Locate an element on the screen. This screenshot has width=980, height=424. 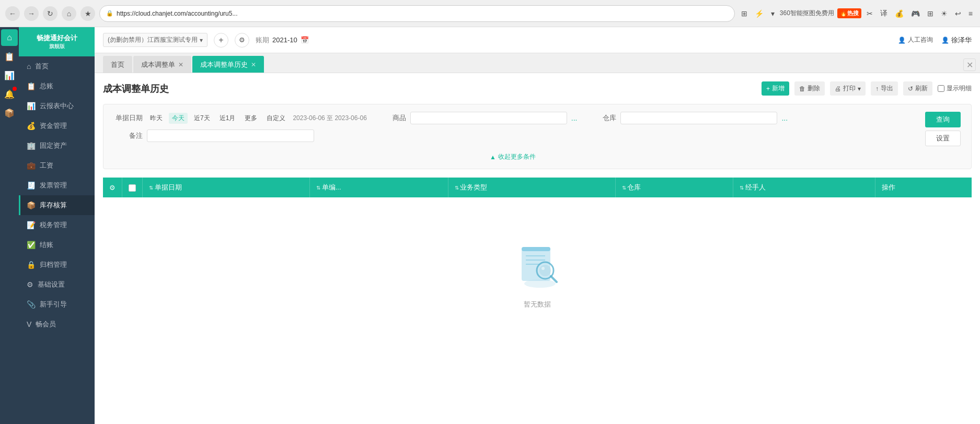
mini-icon-0: ⌂ is located at coordinates (9, 38).